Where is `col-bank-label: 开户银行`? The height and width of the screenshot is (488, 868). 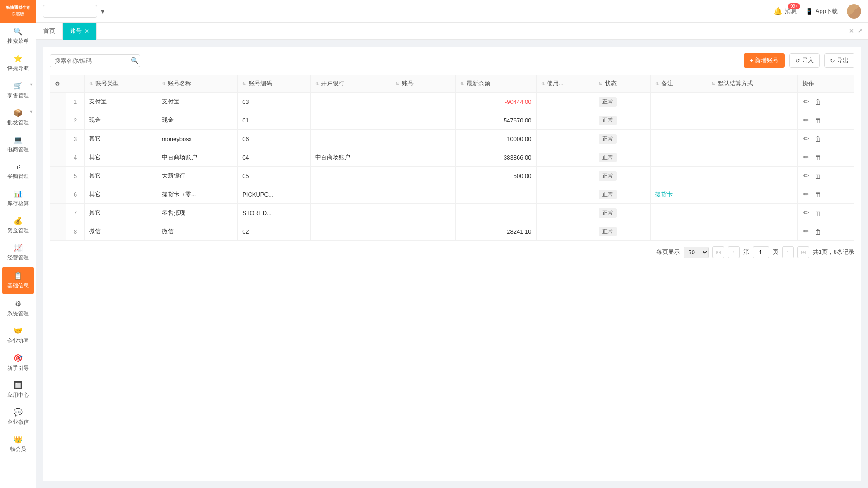 col-bank-label: 开户银行 is located at coordinates (333, 83).